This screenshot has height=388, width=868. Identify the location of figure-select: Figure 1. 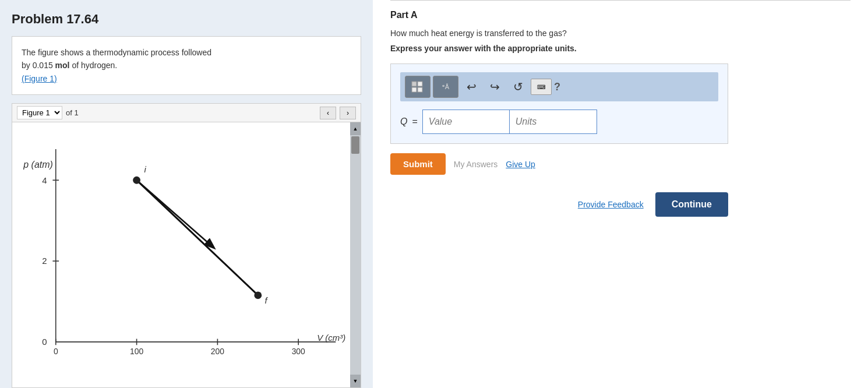
(40, 113).